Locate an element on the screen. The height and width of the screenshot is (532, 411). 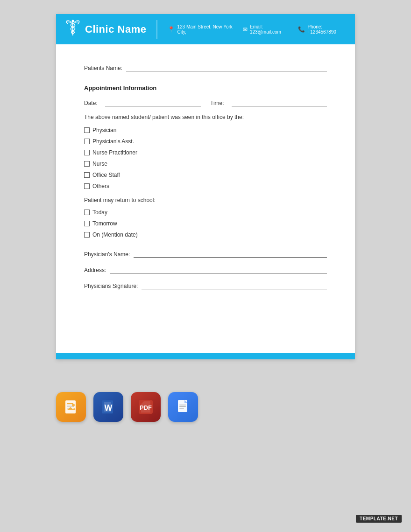
checkbox-physician-box is located at coordinates (87, 130).